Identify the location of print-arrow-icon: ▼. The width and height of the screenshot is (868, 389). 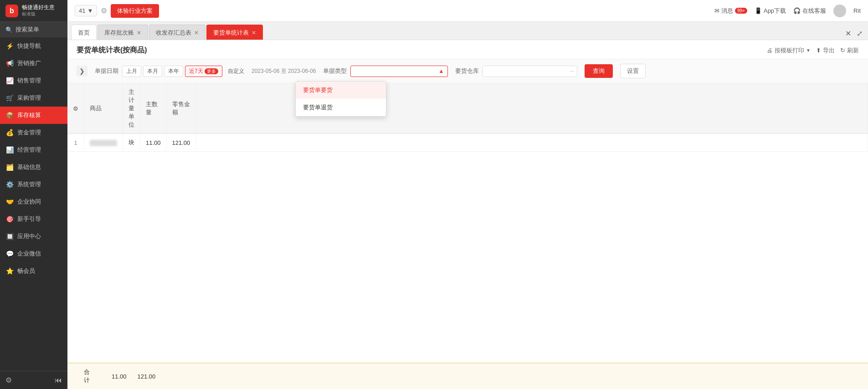
(808, 50).